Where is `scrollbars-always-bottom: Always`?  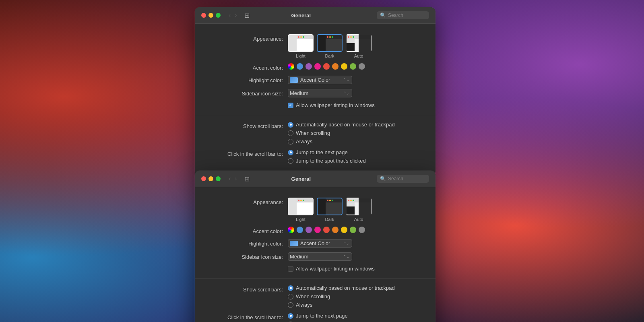
scrollbars-always-bottom: Always is located at coordinates (341, 305).